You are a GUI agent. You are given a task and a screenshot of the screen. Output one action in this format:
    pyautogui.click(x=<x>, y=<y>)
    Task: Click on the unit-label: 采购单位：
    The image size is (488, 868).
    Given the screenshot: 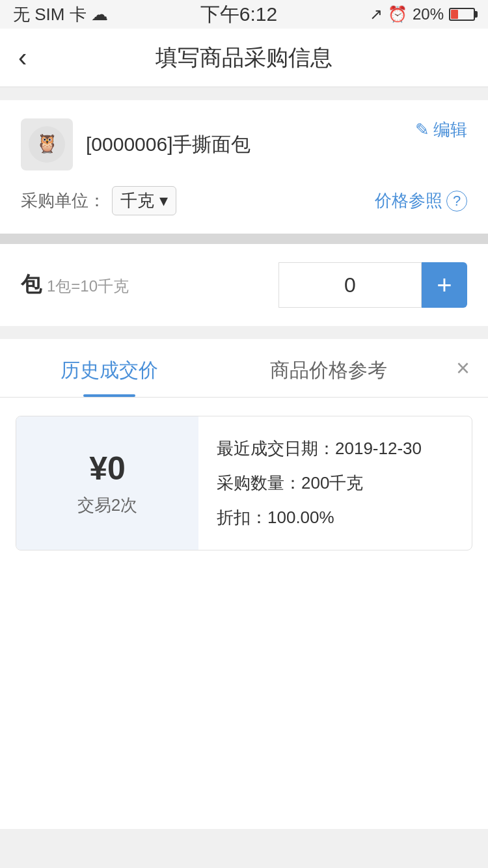 What is the action you would take?
    pyautogui.click(x=63, y=200)
    